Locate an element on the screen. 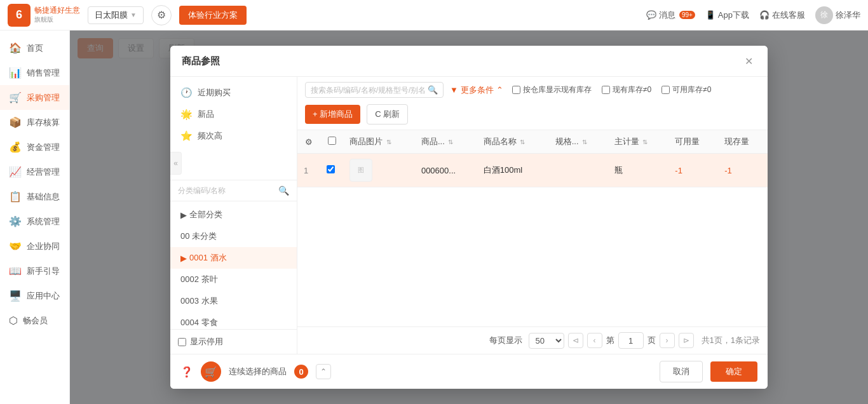 This screenshot has width=868, height=404. gear-icon: ⚙ is located at coordinates (161, 15).